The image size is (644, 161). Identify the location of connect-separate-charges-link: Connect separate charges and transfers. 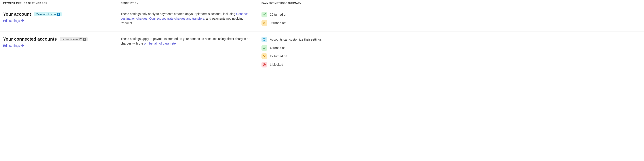
(176, 18).